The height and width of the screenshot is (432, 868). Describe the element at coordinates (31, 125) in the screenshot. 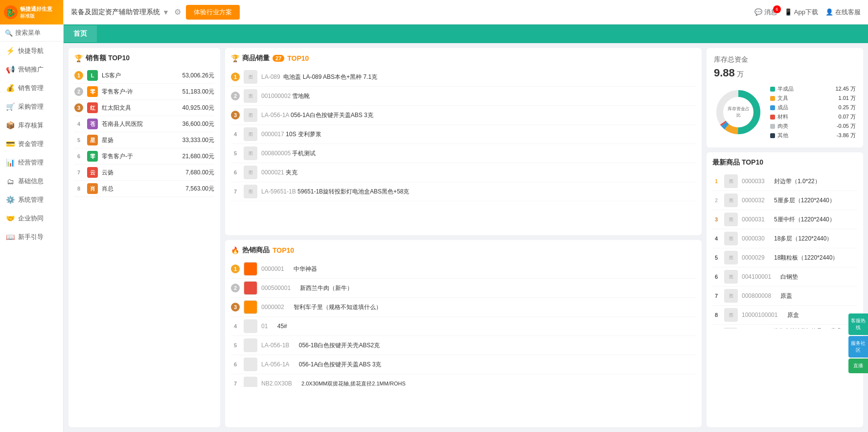

I see `sidebar-item-inventory: 📦 库存核算` at that location.